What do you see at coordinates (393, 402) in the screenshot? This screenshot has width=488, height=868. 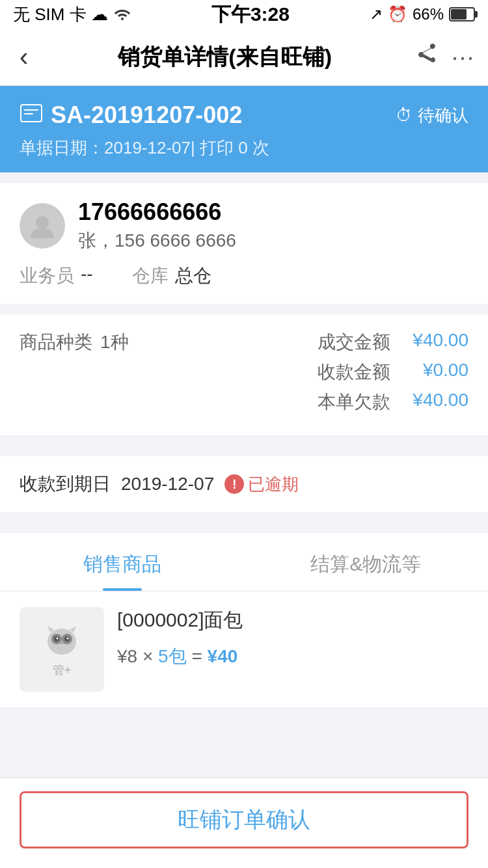 I see `owed-line: 本单欠款 ¥40.00` at bounding box center [393, 402].